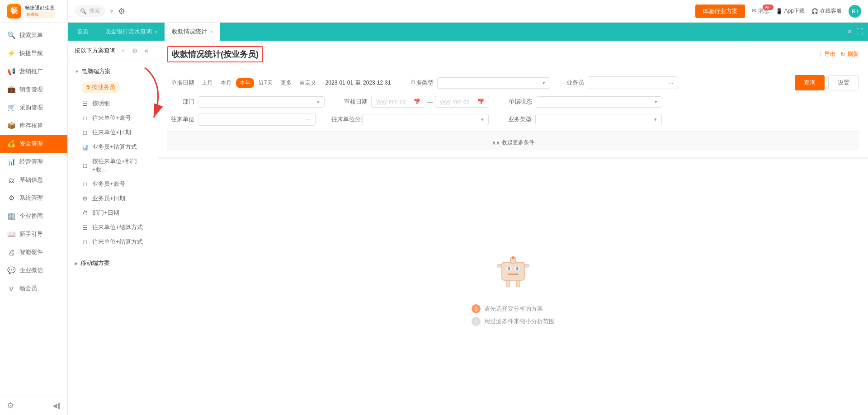 This screenshot has height=415, width=868. What do you see at coordinates (33, 180) in the screenshot?
I see `sidebar-item-basic-info: 🗂 基础信息` at bounding box center [33, 180].